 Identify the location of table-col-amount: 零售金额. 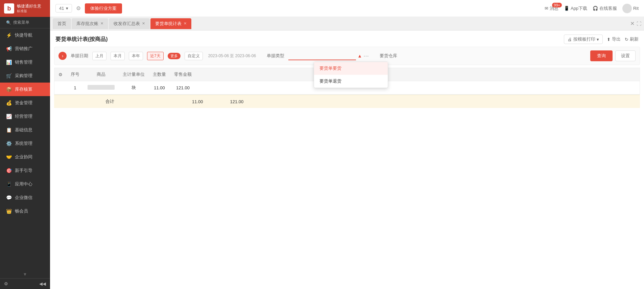
(183, 74).